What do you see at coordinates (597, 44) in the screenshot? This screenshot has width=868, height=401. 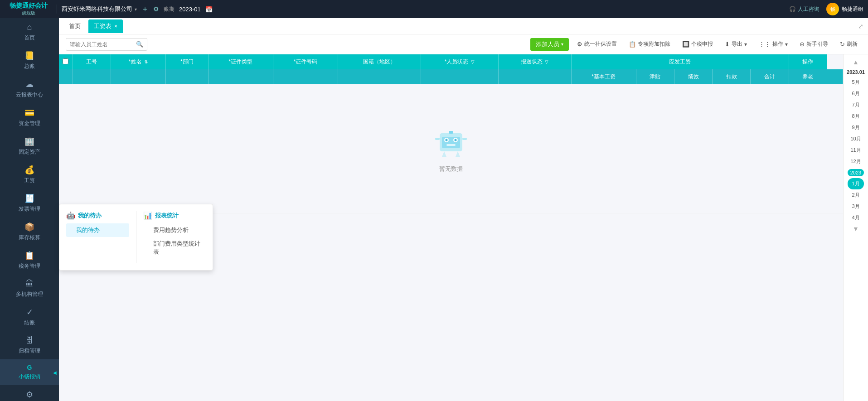 I see `social-insurance-button: ⚙ 统一社保设置` at bounding box center [597, 44].